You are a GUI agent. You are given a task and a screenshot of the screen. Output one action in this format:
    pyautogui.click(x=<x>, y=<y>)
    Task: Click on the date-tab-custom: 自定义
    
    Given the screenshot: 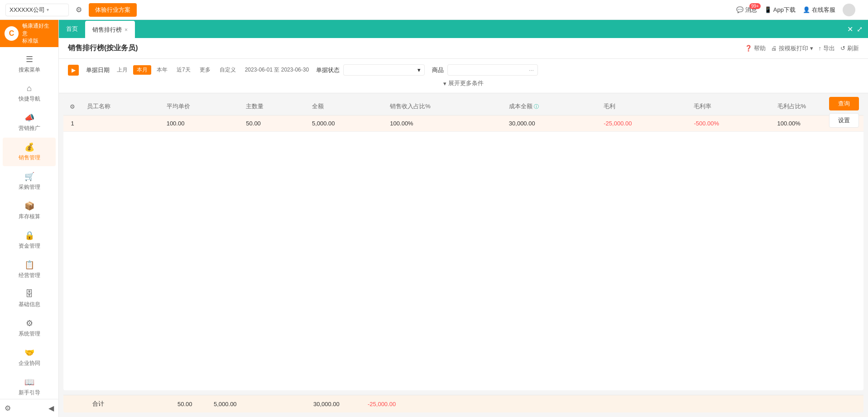 What is the action you would take?
    pyautogui.click(x=228, y=70)
    